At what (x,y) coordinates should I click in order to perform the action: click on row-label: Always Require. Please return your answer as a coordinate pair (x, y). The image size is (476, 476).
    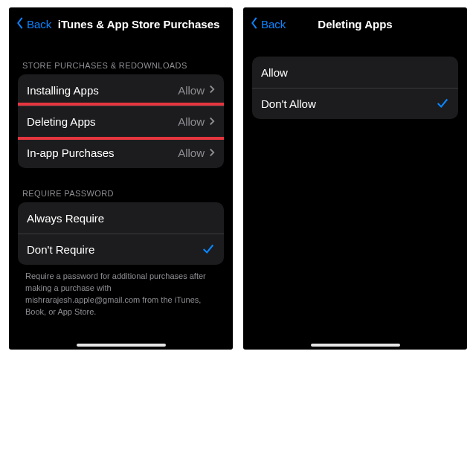
    Looking at the image, I should click on (65, 219).